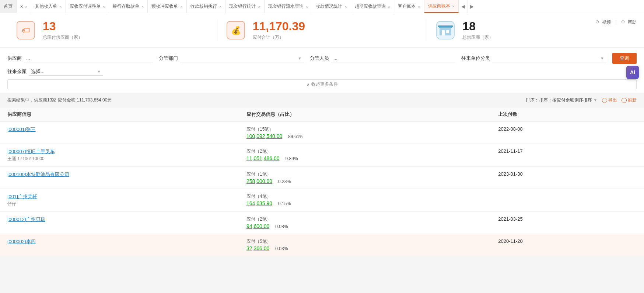  I want to click on dept-select-wrap: ▼, so click(242, 58).